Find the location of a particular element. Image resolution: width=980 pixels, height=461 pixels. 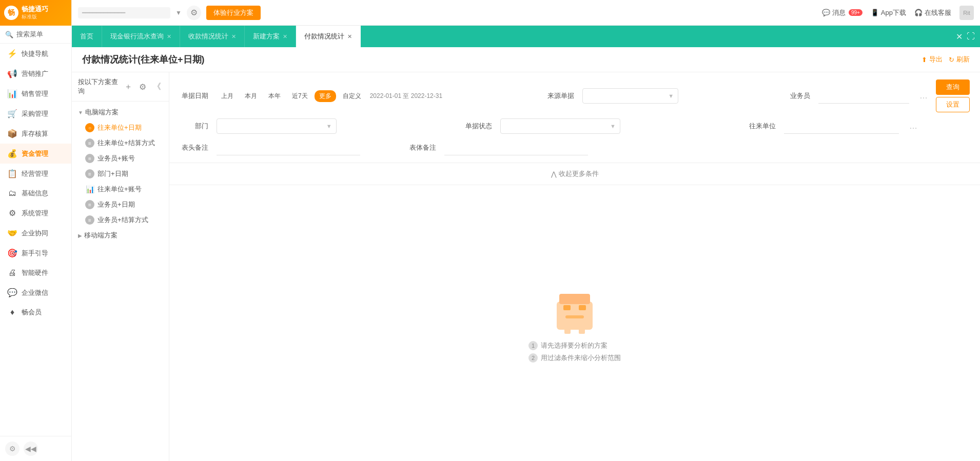

sidebar-search: 🔍 搜索菜单 is located at coordinates (36, 35).